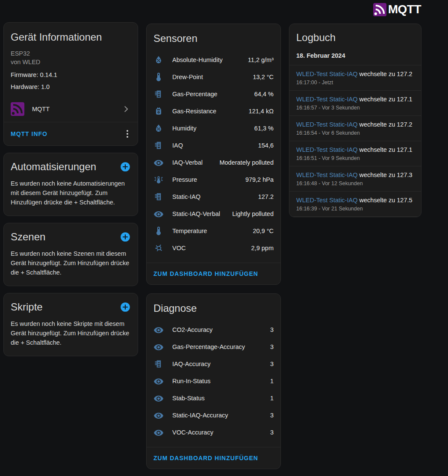 The width and height of the screenshot is (448, 476). What do you see at coordinates (355, 158) in the screenshot?
I see `logbook-timestamp: 16:16:51 - Vor 9 Sekunden` at bounding box center [355, 158].